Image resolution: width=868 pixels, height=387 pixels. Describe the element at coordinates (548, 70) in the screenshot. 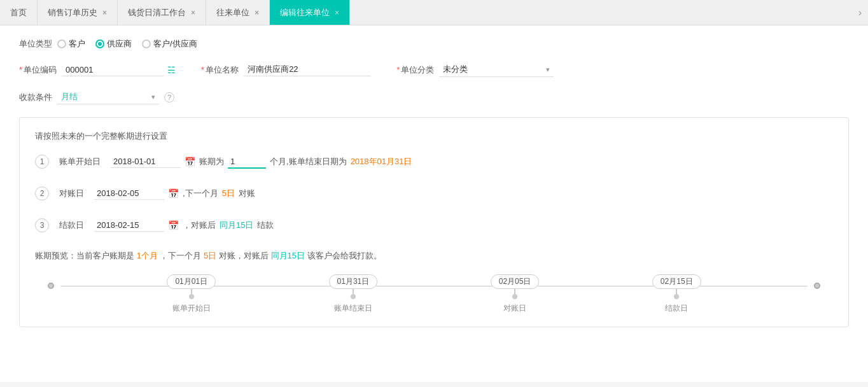

I see `unit-category-arrow-icon: ▾` at that location.